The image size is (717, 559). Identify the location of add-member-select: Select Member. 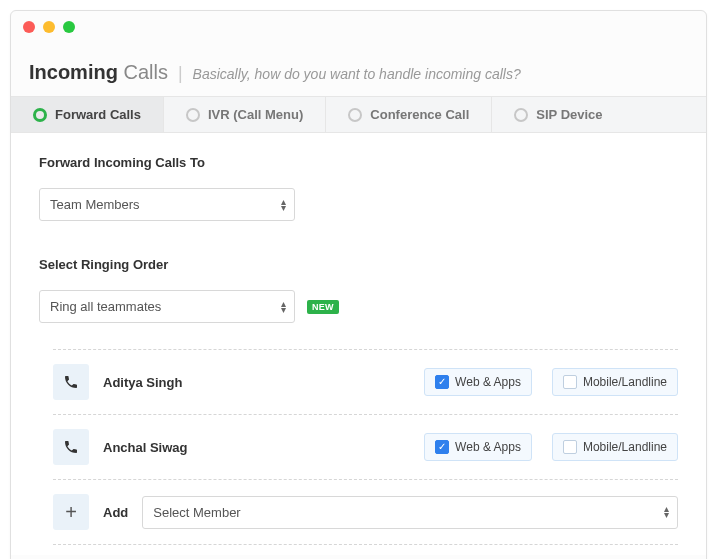
(410, 512).